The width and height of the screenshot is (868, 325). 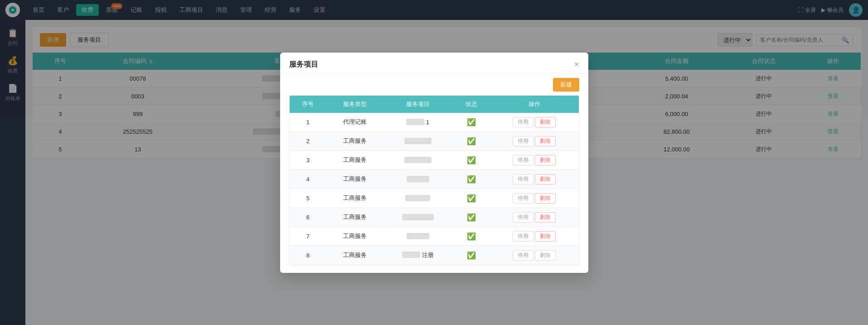 What do you see at coordinates (471, 237) in the screenshot?
I see `status-check-7: ✅` at bounding box center [471, 237].